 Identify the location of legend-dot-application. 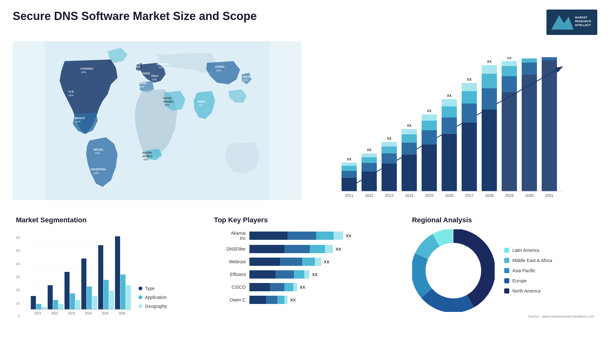
(140, 297).